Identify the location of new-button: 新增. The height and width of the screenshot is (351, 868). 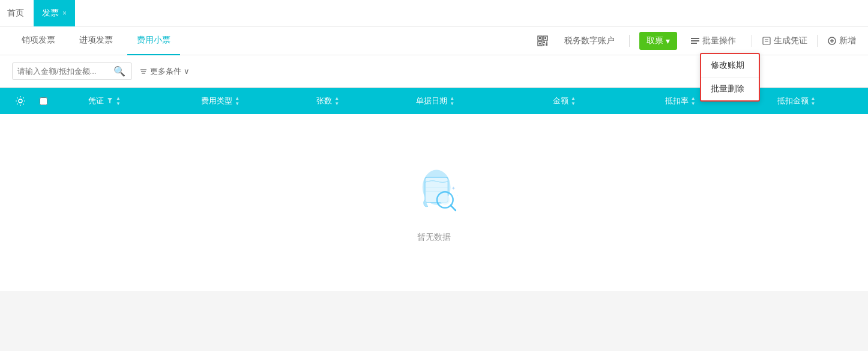
(842, 41).